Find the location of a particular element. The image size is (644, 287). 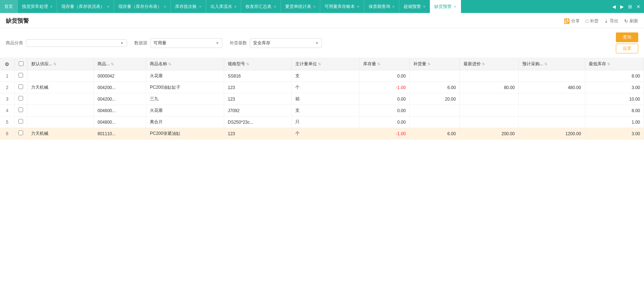

sort-name-icon: ⇅ is located at coordinates (170, 64).